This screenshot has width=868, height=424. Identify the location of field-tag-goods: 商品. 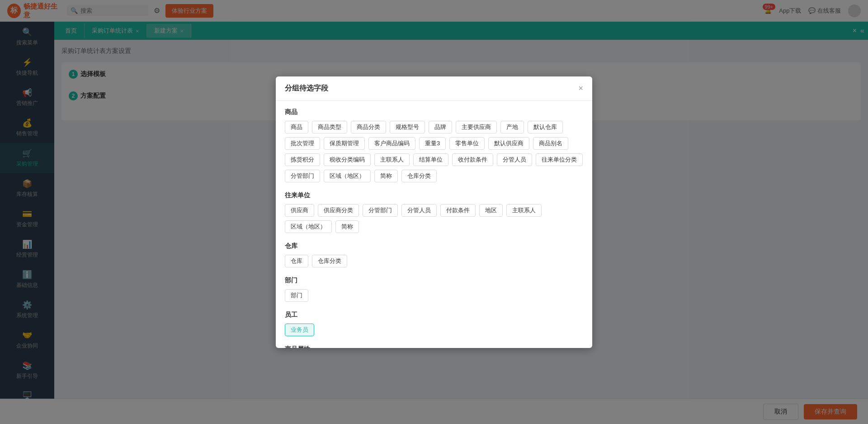
(297, 127).